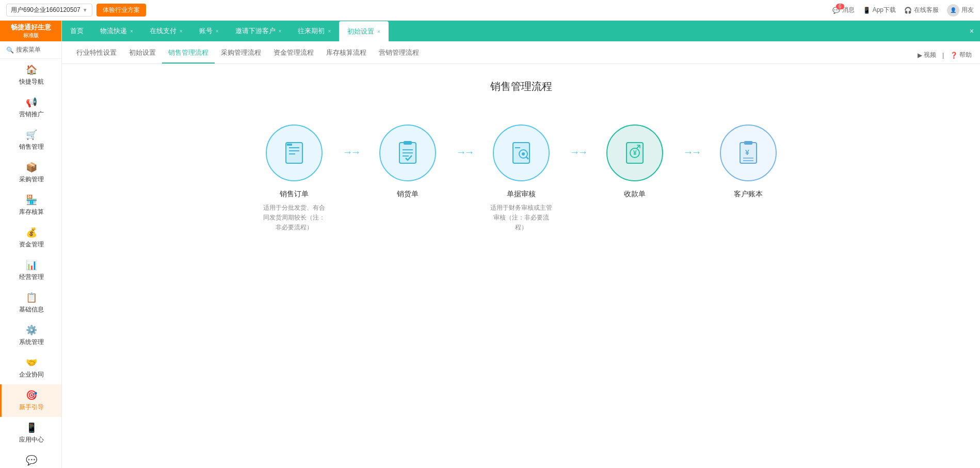 This screenshot has height=468, width=980. What do you see at coordinates (521, 87) in the screenshot?
I see `page-title: 销售管理流程` at bounding box center [521, 87].